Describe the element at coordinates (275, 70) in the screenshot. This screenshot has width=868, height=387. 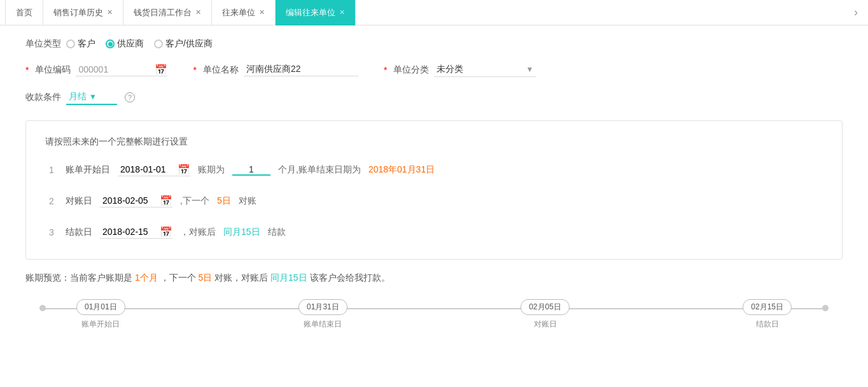
I see `unit-name-field: * 单位名称` at that location.